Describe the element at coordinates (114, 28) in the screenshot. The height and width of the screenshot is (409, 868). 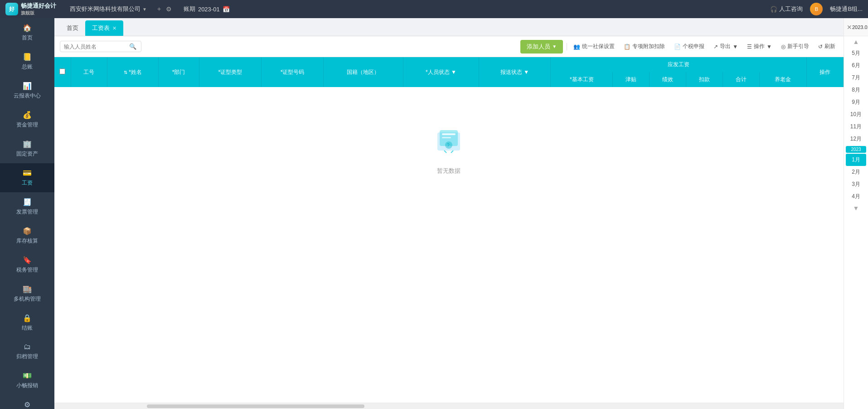
I see `tab-close-icon: ✕` at that location.